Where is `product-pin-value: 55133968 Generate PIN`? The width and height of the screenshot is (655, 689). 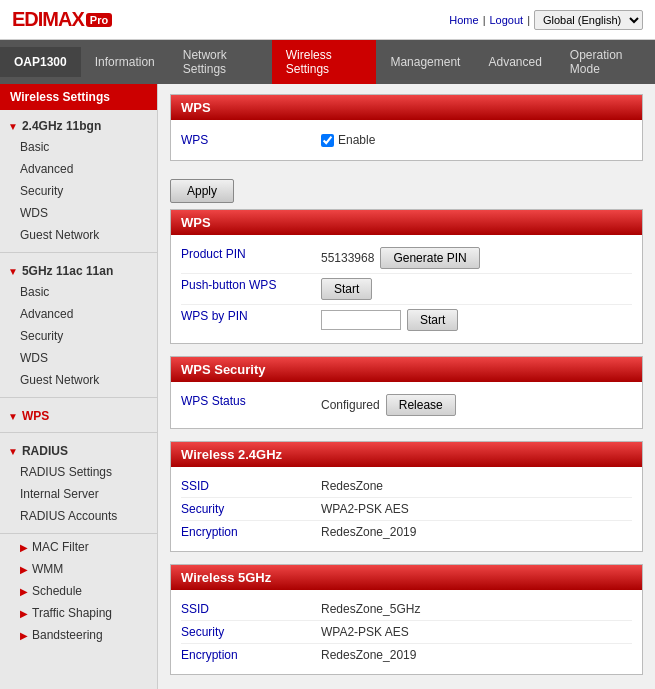
product-pin-value: 55133968 Generate PIN is located at coordinates (476, 258).